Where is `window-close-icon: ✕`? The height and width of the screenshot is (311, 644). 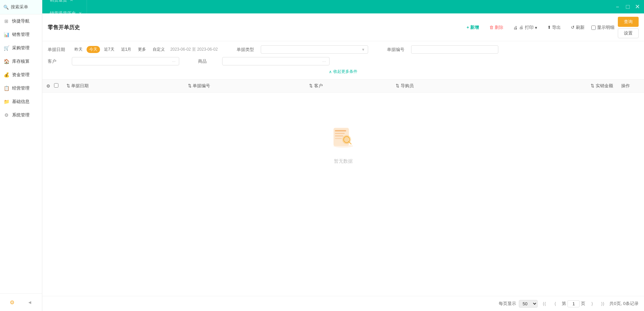
window-close-icon: ✕ is located at coordinates (638, 7).